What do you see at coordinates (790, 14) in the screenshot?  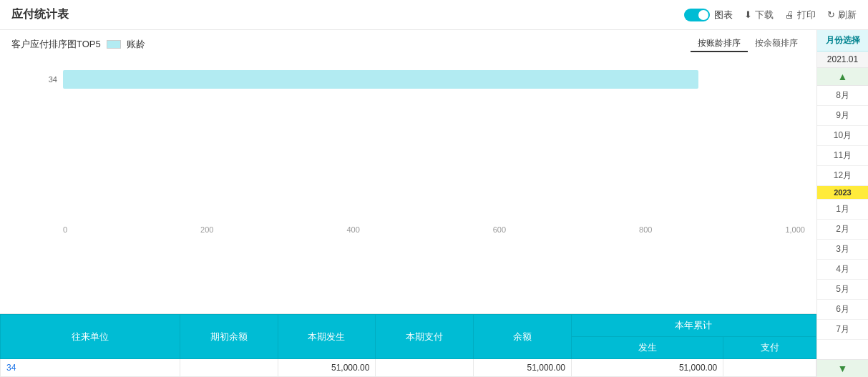 I see `print-icon: 🖨` at bounding box center [790, 14].